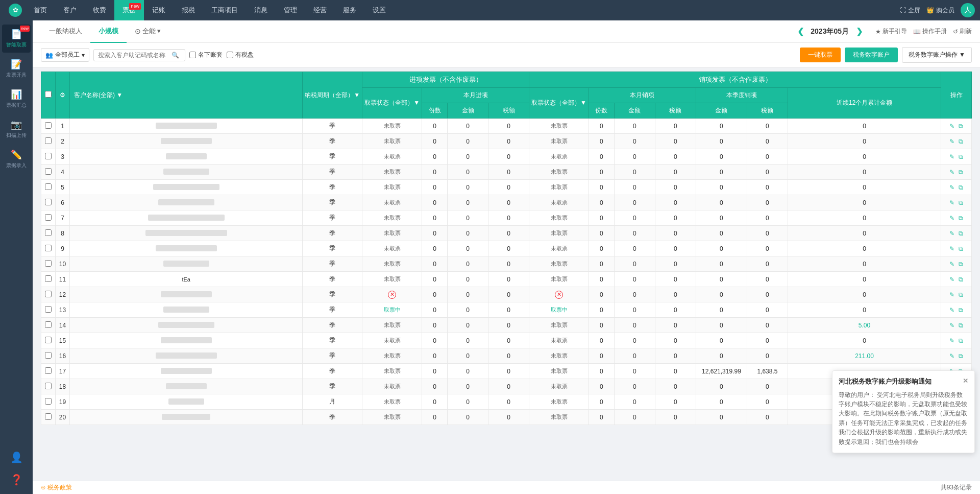 The image size is (980, 494). Describe the element at coordinates (859, 32) in the screenshot. I see `next-month-btn: ❯` at that location.